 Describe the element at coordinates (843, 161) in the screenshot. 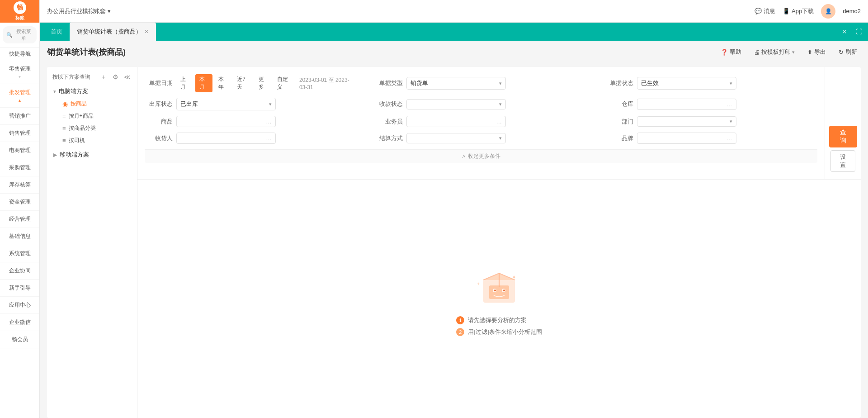

I see `settings-btn: 设置` at that location.